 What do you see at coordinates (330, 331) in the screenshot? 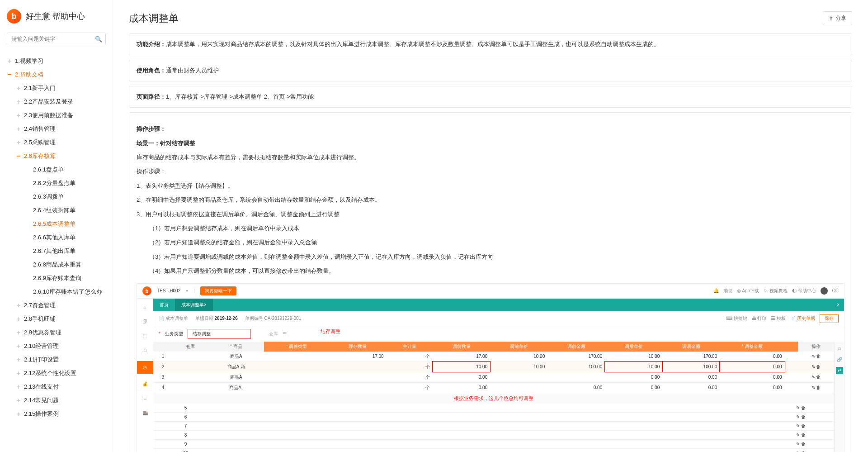
I see `anno-top: 结存调整` at bounding box center [330, 331].